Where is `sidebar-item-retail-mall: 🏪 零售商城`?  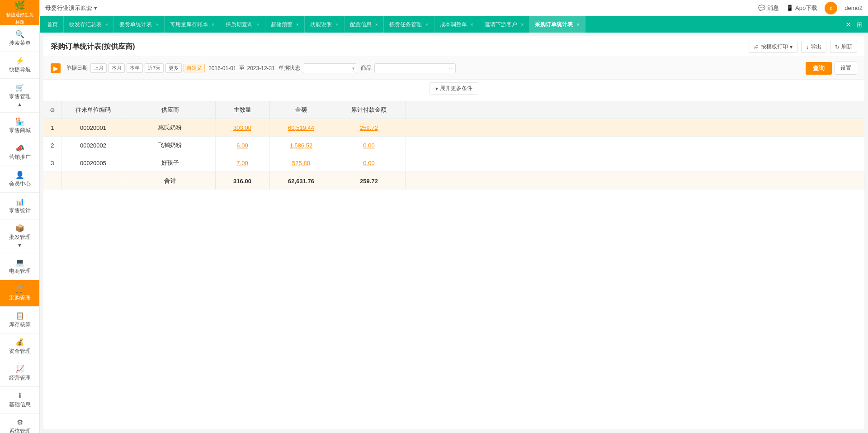 sidebar-item-retail-mall: 🏪 零售商城 is located at coordinates (20, 126).